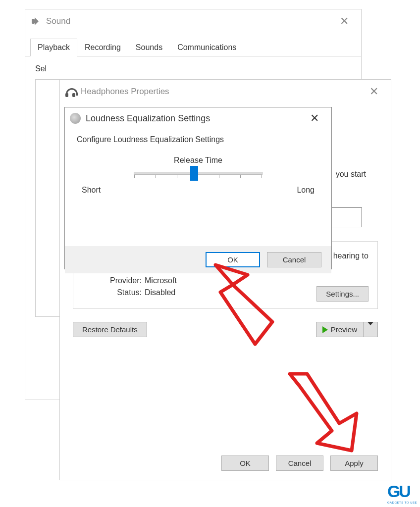 This screenshot has width=420, height=507. Describe the element at coordinates (70, 92) in the screenshot. I see `headphones-icon` at that location.